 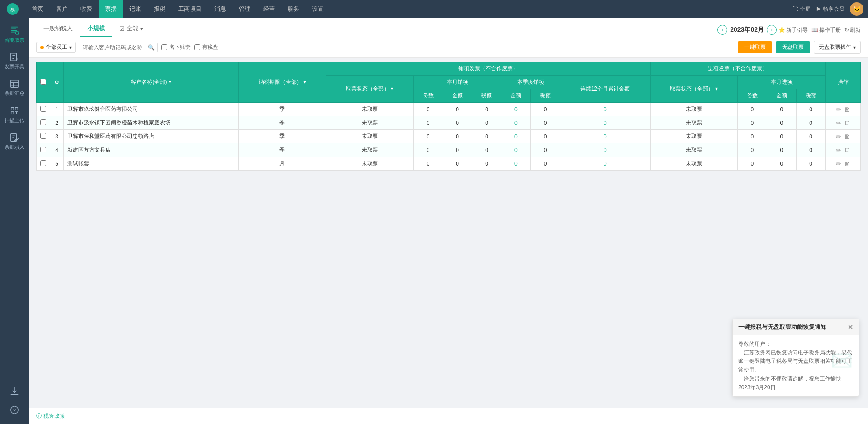 I want to click on sidebar-item-smart-fetch: 智能取票, so click(x=14, y=34).